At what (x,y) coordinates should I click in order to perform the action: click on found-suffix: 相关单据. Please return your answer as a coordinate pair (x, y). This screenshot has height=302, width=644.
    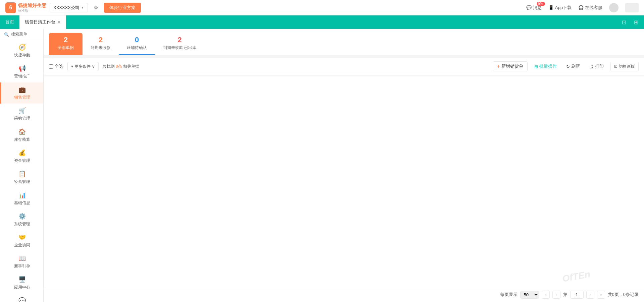
    Looking at the image, I should click on (131, 66).